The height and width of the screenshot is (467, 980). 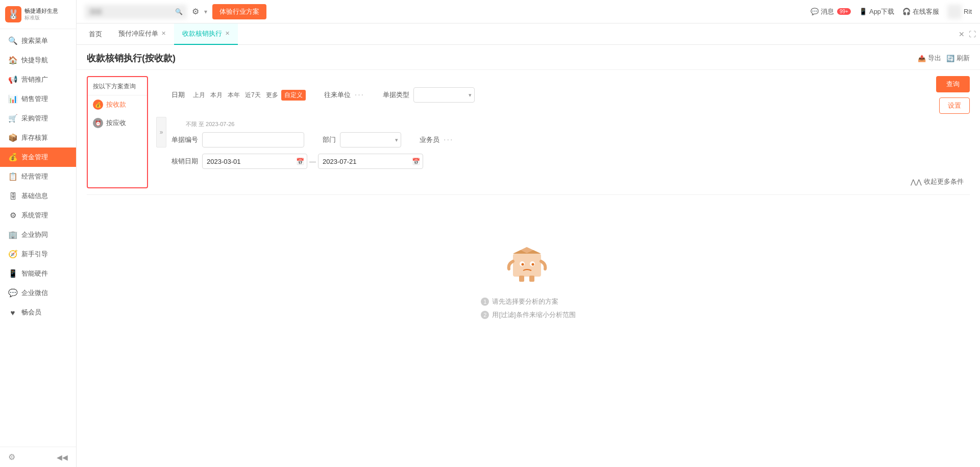 What do you see at coordinates (12, 457) in the screenshot?
I see `sidebar-settings-icon: ⚙` at bounding box center [12, 457].